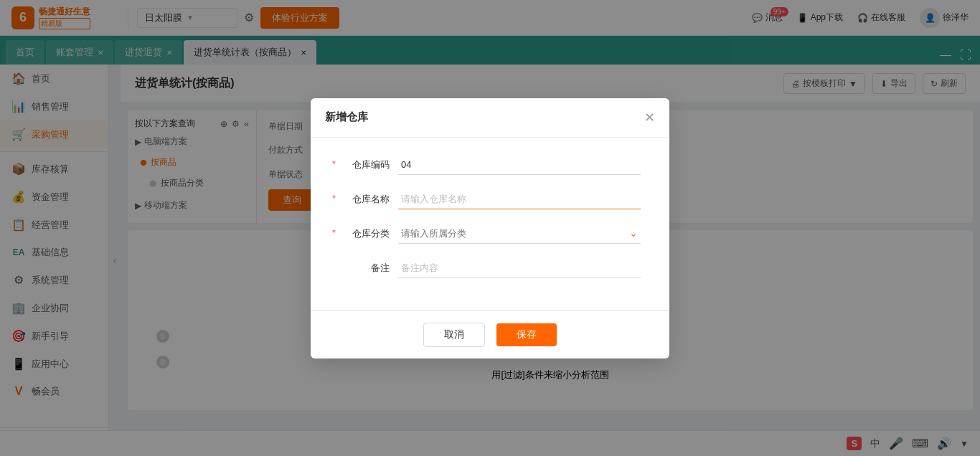  Describe the element at coordinates (519, 199) in the screenshot. I see `name-input` at that location.